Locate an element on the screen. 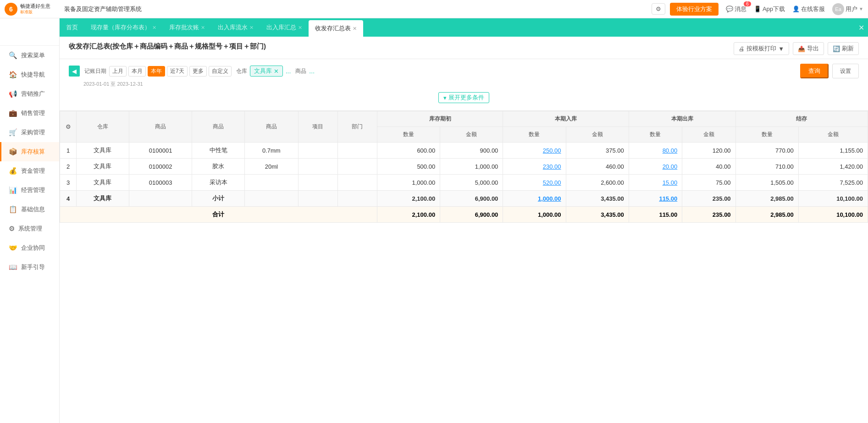  row-dept is located at coordinates (357, 199).